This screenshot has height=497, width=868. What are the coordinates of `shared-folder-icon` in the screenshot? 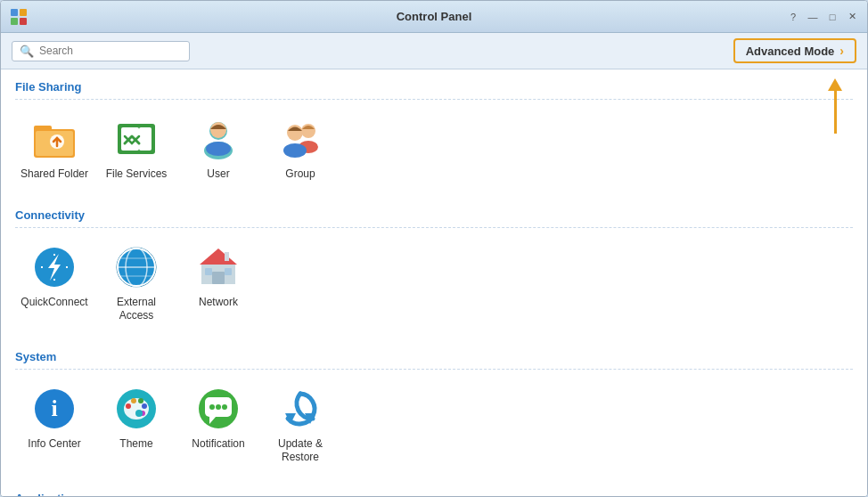 It's located at (54, 139).